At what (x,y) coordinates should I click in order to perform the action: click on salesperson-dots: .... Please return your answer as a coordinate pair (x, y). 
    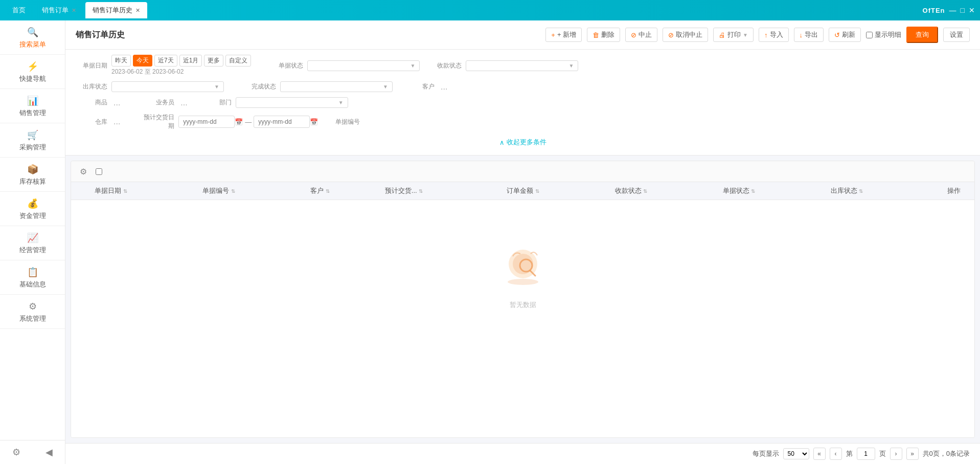
    Looking at the image, I should click on (184, 103).